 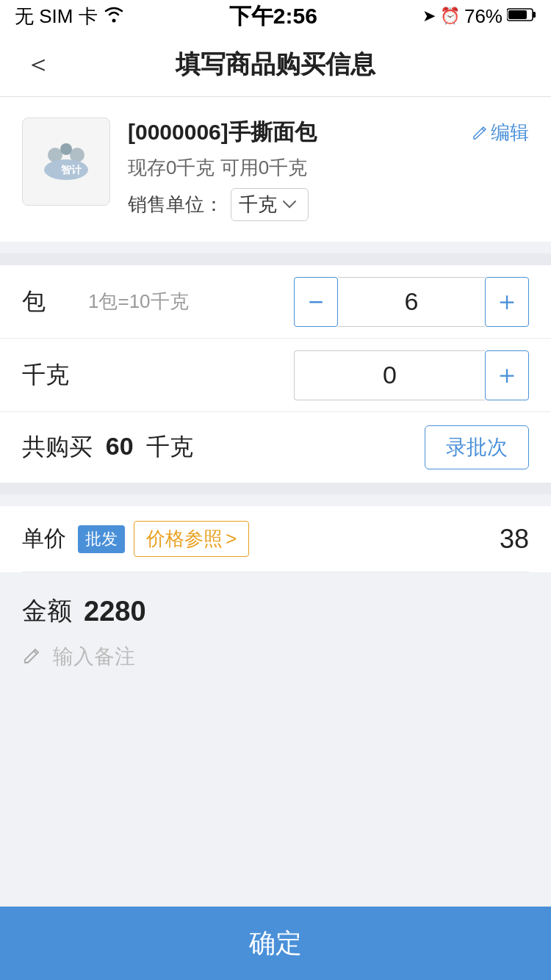 What do you see at coordinates (222, 132) in the screenshot?
I see `product-name: [0000006]手撕面包` at bounding box center [222, 132].